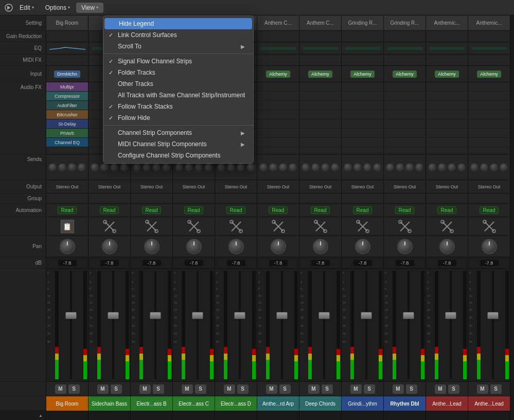 Image resolution: width=514 pixels, height=420 pixels. Describe the element at coordinates (109, 211) in the screenshot. I see `ch-automation-sidechain-bass: Read` at that location.